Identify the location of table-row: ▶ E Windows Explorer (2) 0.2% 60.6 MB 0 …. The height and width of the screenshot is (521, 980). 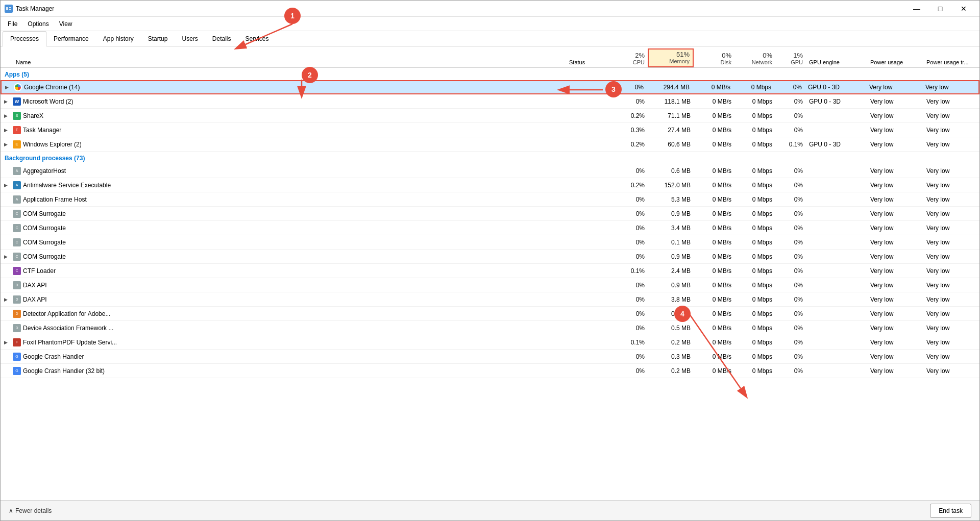
(490, 144).